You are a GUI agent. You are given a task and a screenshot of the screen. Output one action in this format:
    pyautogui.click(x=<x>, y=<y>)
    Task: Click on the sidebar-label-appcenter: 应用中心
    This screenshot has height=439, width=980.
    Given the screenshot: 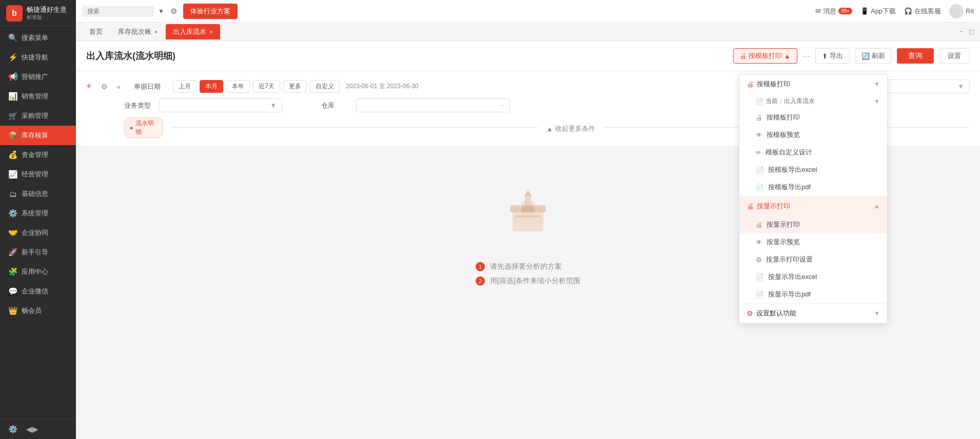 What is the action you would take?
    pyautogui.click(x=35, y=272)
    